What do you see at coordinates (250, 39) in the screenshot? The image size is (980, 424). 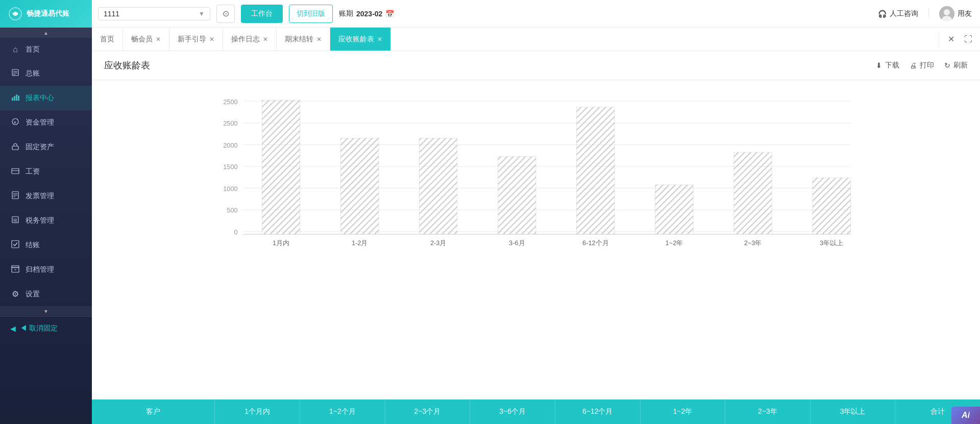 I see `tab-log: 操作日志 ✕` at bounding box center [250, 39].